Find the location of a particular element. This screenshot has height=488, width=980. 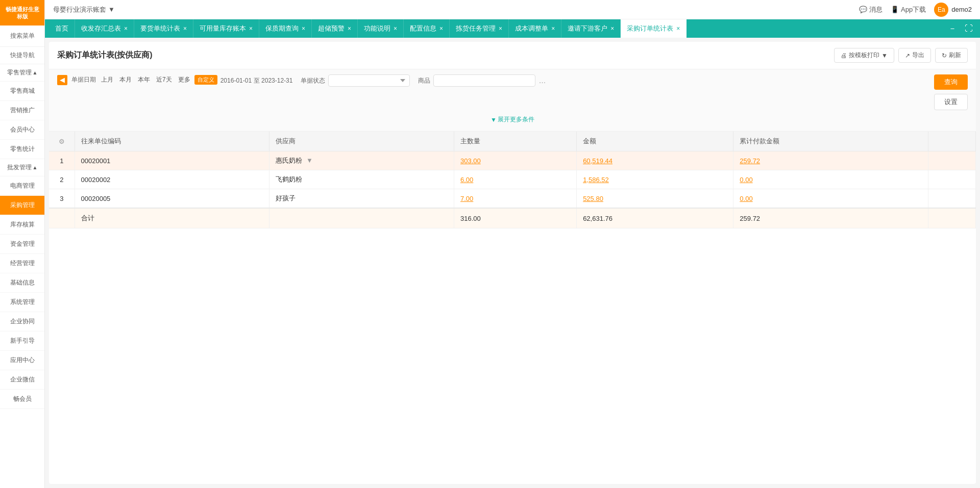

goods-input is located at coordinates (484, 81).